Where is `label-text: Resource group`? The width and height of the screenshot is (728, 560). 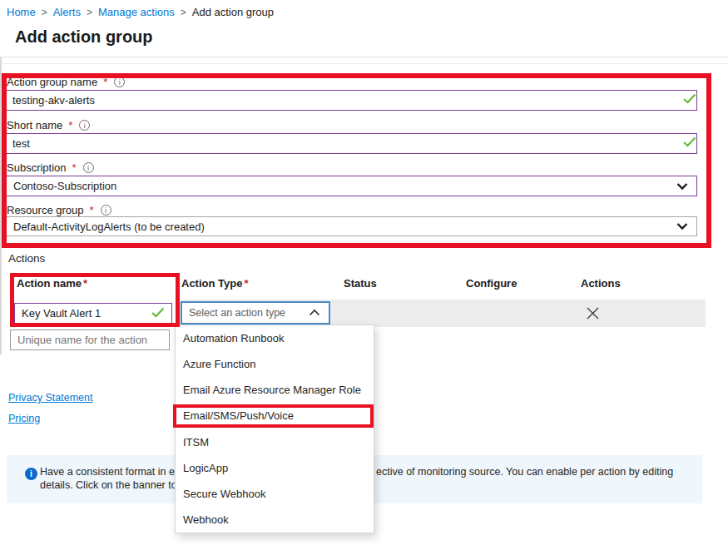
label-text: Resource group is located at coordinates (45, 210).